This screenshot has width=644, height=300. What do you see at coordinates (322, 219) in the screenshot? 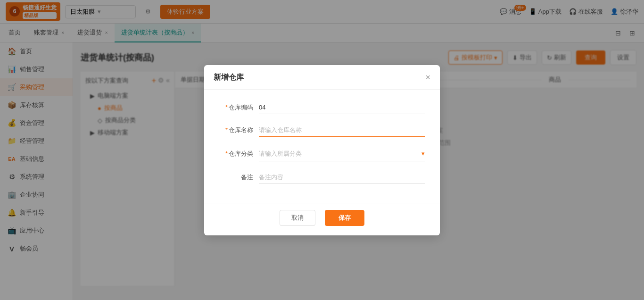
I see `dialog-footer: 取消 保存` at bounding box center [322, 219].